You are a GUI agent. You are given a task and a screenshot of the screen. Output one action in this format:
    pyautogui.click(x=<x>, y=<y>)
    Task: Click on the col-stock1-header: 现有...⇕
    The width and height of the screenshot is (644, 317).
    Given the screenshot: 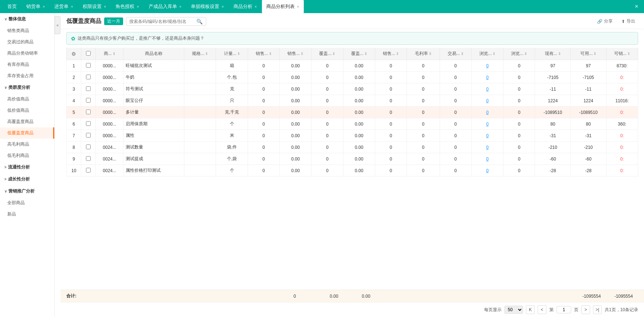 What is the action you would take?
    pyautogui.click(x=553, y=54)
    